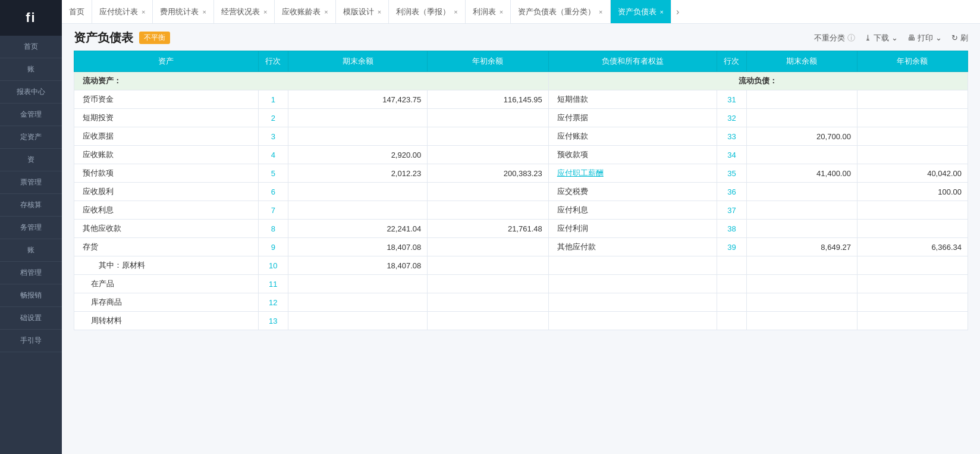 The height and width of the screenshot is (454, 980). I want to click on print-label: 打印, so click(925, 38).